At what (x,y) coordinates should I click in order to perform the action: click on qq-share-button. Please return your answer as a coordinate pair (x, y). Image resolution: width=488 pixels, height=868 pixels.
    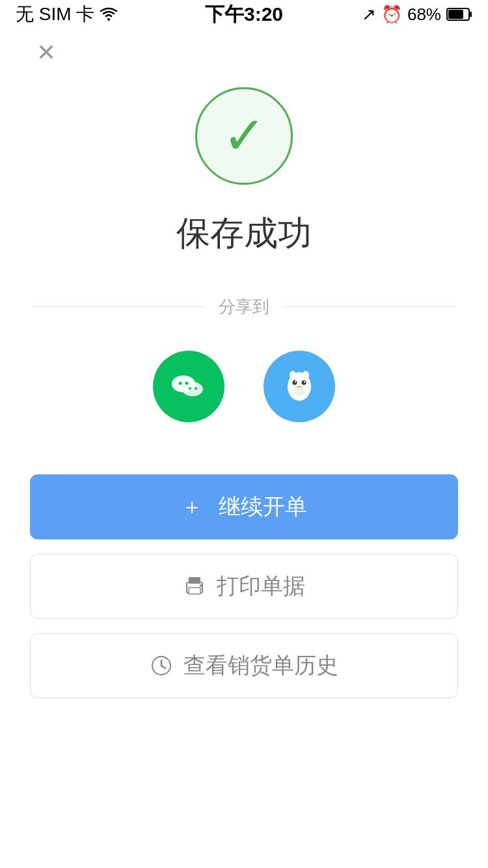
    Looking at the image, I should click on (299, 387).